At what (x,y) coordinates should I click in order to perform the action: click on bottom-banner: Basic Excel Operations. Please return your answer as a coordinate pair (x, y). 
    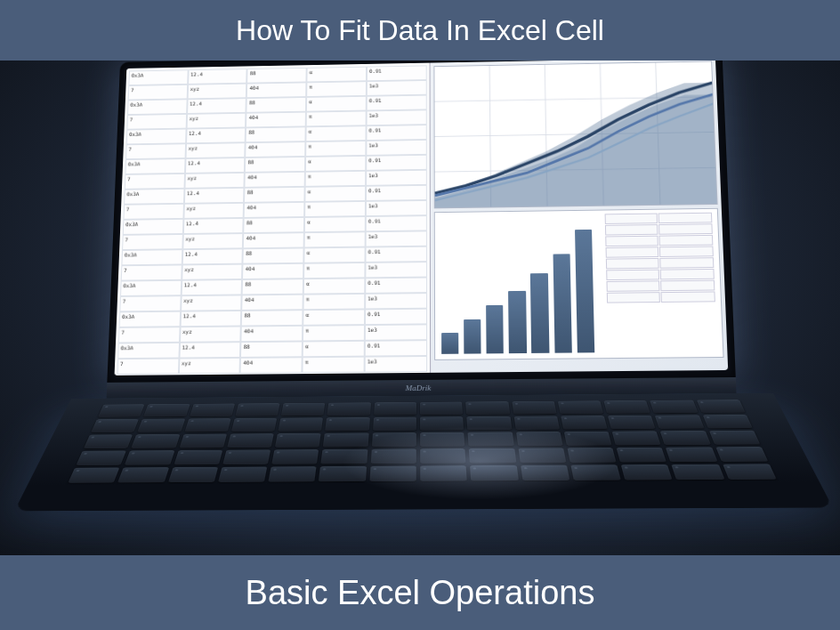
    Looking at the image, I should click on (420, 593).